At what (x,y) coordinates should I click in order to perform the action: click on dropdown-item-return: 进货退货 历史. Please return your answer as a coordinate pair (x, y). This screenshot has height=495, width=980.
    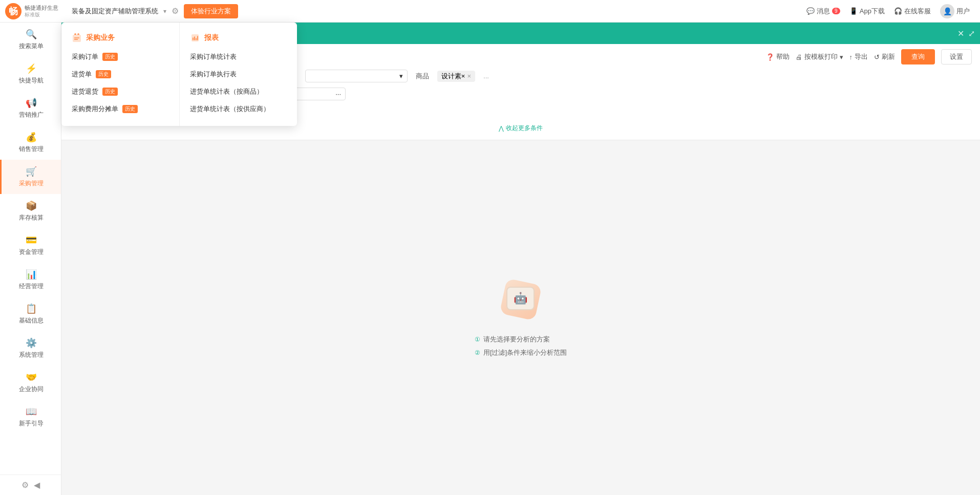
    Looking at the image, I should click on (120, 92).